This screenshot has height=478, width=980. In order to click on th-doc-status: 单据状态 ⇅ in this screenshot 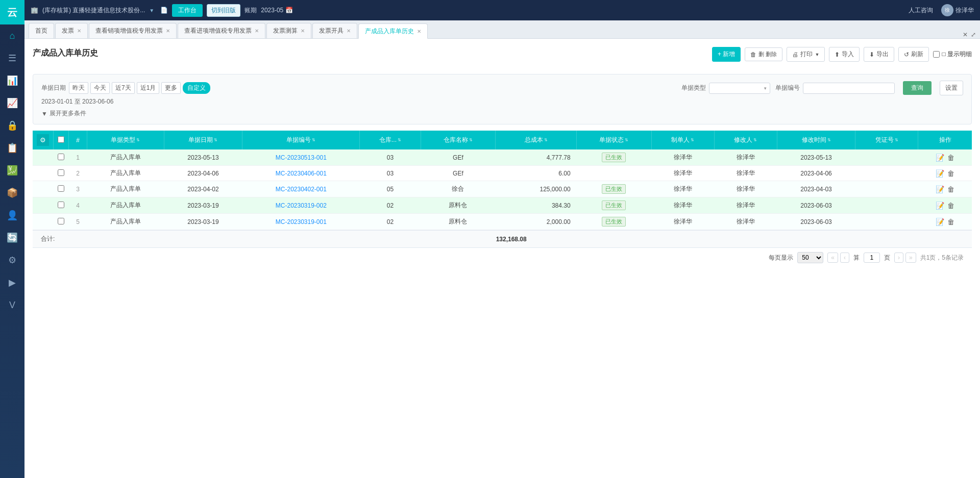, I will do `click(615, 140)`.